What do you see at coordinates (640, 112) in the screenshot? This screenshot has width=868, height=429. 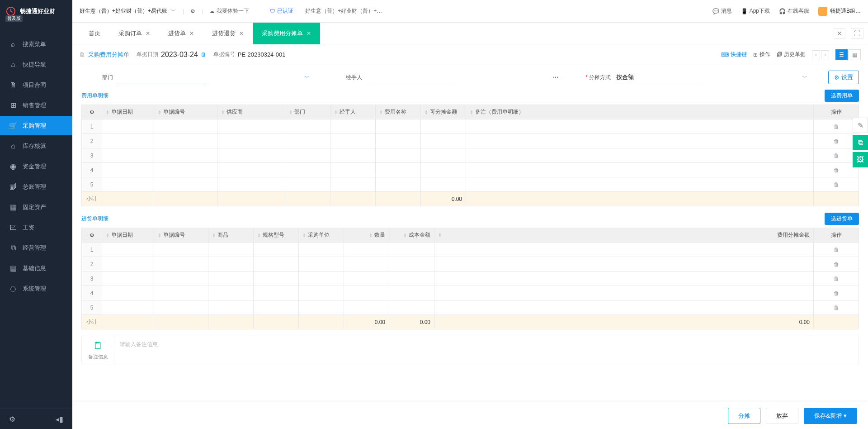 I see `exp-col-7: ▲▼备注（费用单明细）` at bounding box center [640, 112].